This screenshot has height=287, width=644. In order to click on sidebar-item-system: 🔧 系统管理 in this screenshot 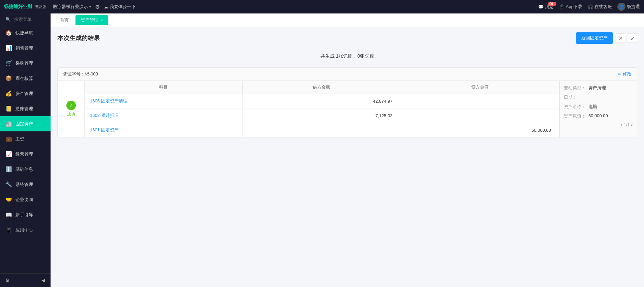, I will do `click(25, 185)`.